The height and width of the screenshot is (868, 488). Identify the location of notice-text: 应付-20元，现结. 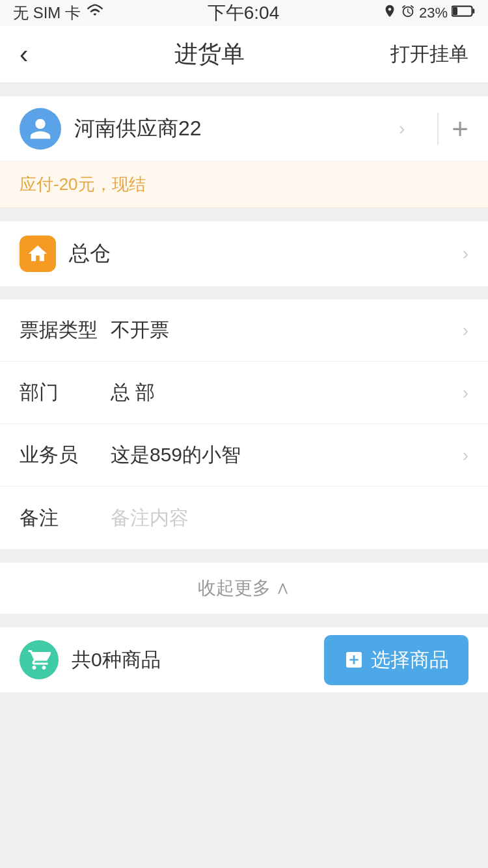
(83, 184).